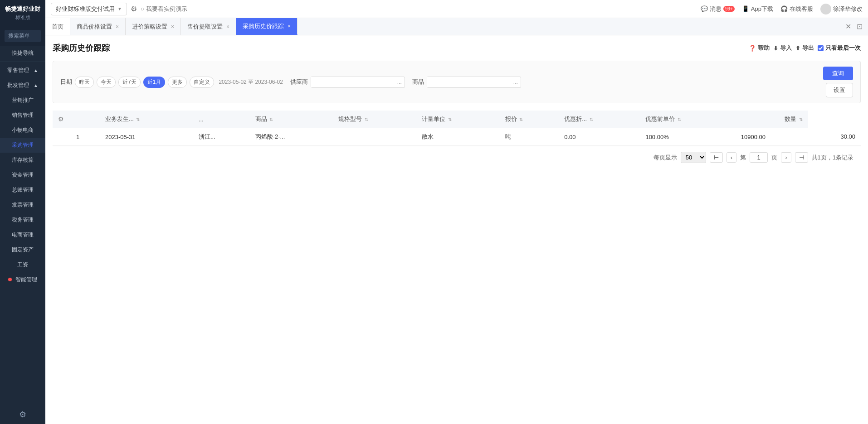  I want to click on pagination-page-input, so click(759, 158).